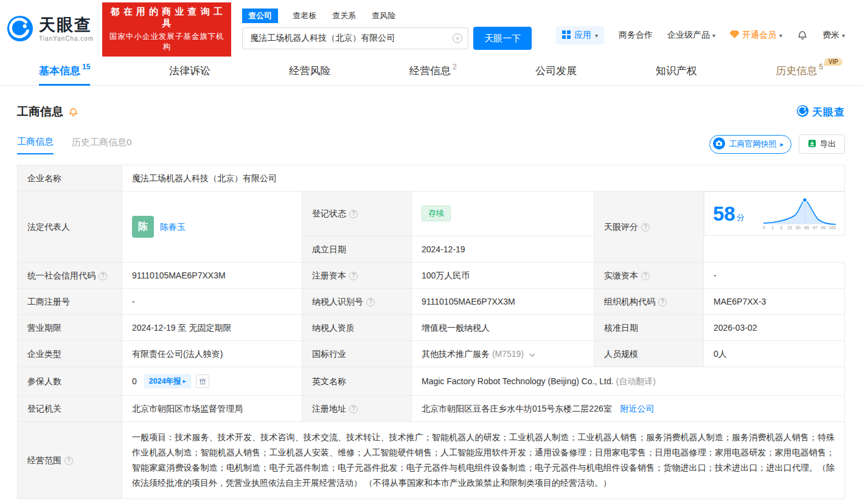  What do you see at coordinates (64, 71) in the screenshot?
I see `tab-basic-info: 基本信息 15` at bounding box center [64, 71].